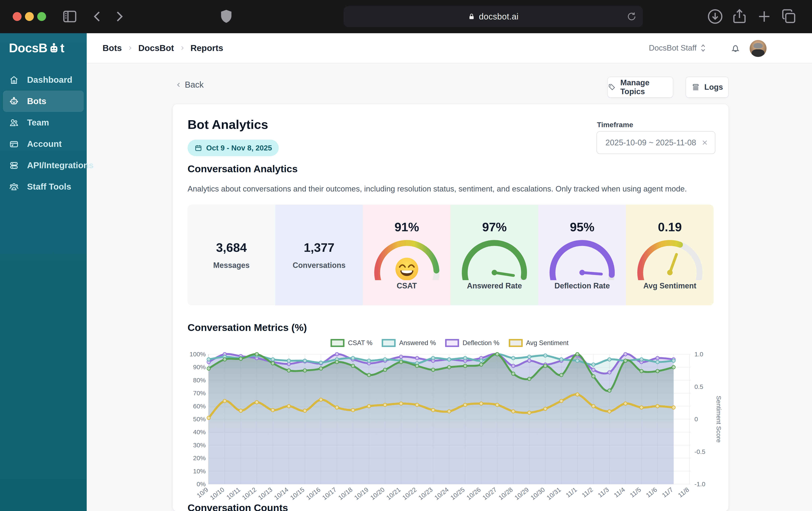 The width and height of the screenshot is (812, 511). Describe the element at coordinates (60, 165) in the screenshot. I see `sidebar-item-label: API/Integrations` at that location.